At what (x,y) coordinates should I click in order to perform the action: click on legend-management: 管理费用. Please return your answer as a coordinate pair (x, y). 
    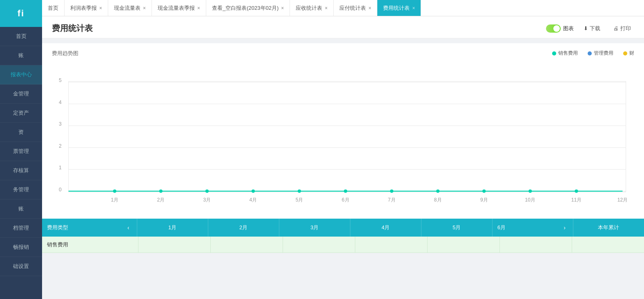
    Looking at the image, I should click on (600, 53).